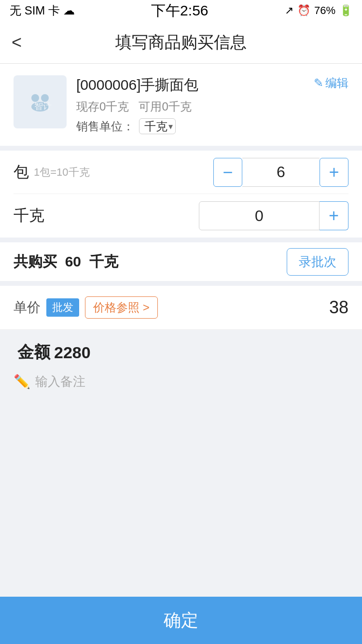 This screenshot has width=362, height=644. I want to click on status-bar: 无 SIM 卡 ☁ 下午2:56 ↗ ⏰ 76% 🔋, so click(181, 11).